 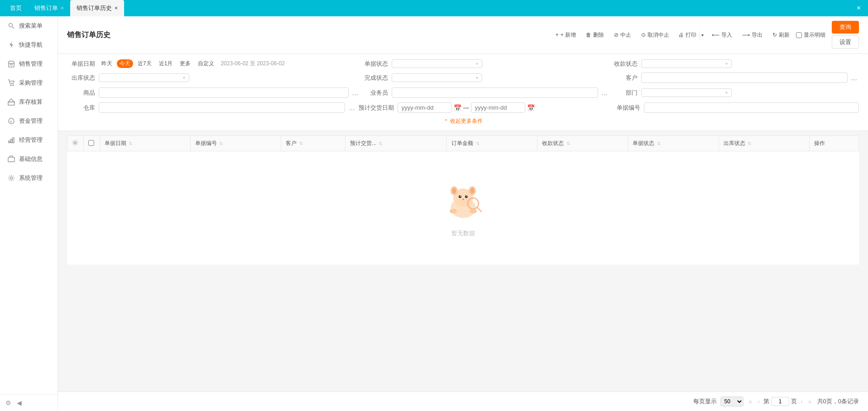 What do you see at coordinates (595, 35) in the screenshot?
I see `delete-button: 🗑 删除` at bounding box center [595, 35].